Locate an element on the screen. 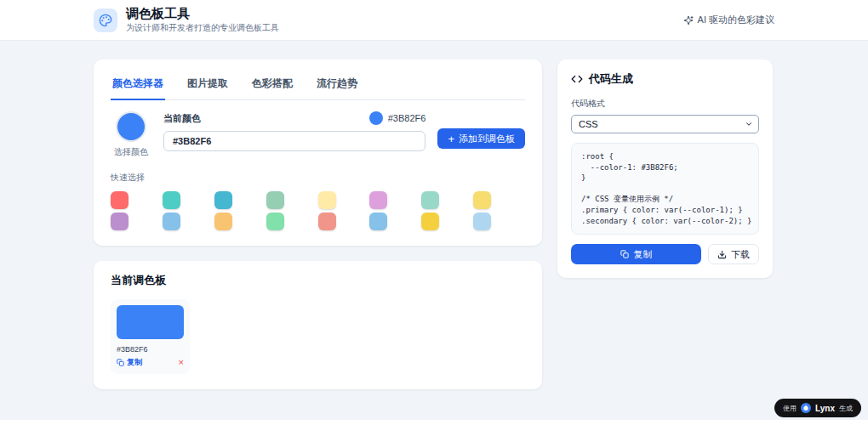  badge-prefix: 使用 is located at coordinates (790, 408).